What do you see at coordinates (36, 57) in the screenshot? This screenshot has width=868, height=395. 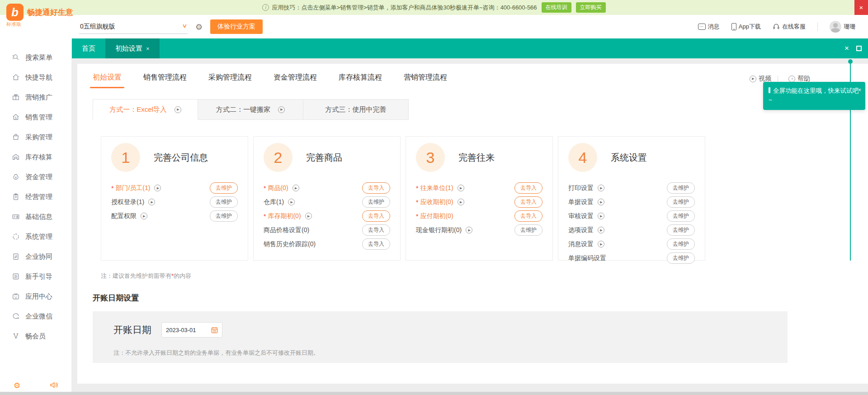 I see `sidebar-item-搜索菜单: 搜索菜单` at bounding box center [36, 57].